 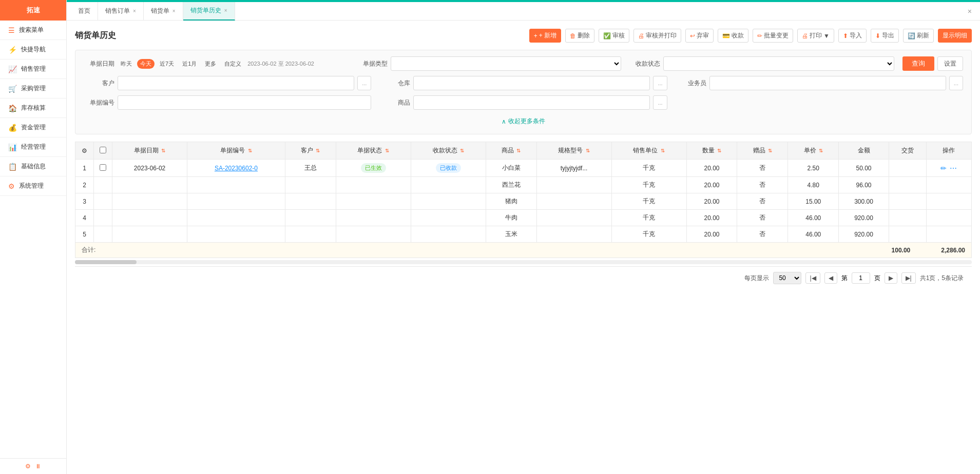 I want to click on scroll-thumb, so click(x=106, y=262).